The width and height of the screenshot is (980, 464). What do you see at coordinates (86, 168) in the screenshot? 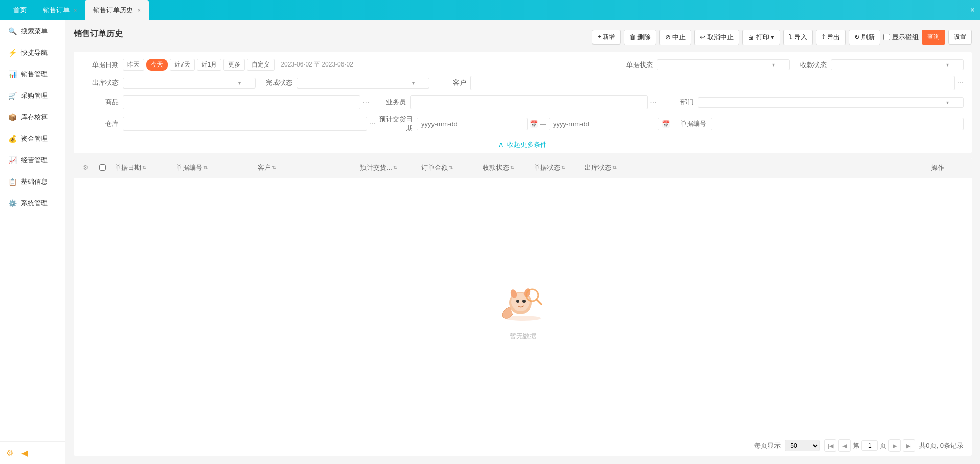
I see `table-settings-button: ⚙` at bounding box center [86, 168].